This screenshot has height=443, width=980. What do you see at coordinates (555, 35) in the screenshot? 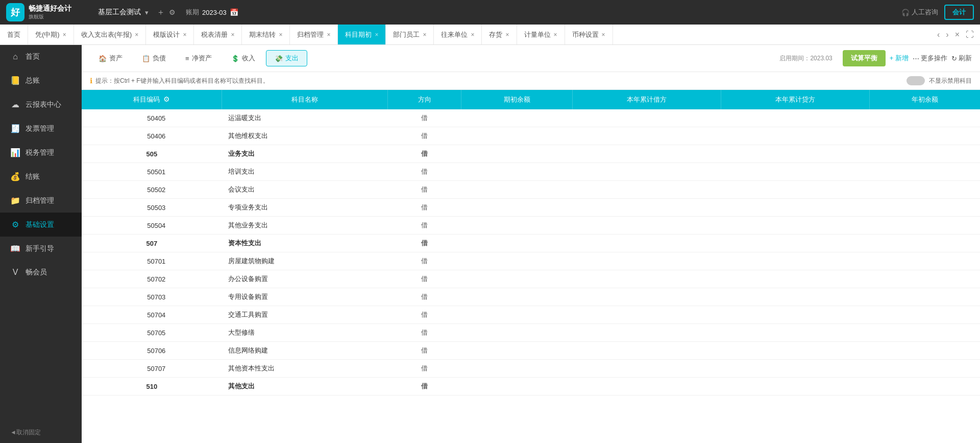
I see `tab-unit-close: ×` at bounding box center [555, 35].